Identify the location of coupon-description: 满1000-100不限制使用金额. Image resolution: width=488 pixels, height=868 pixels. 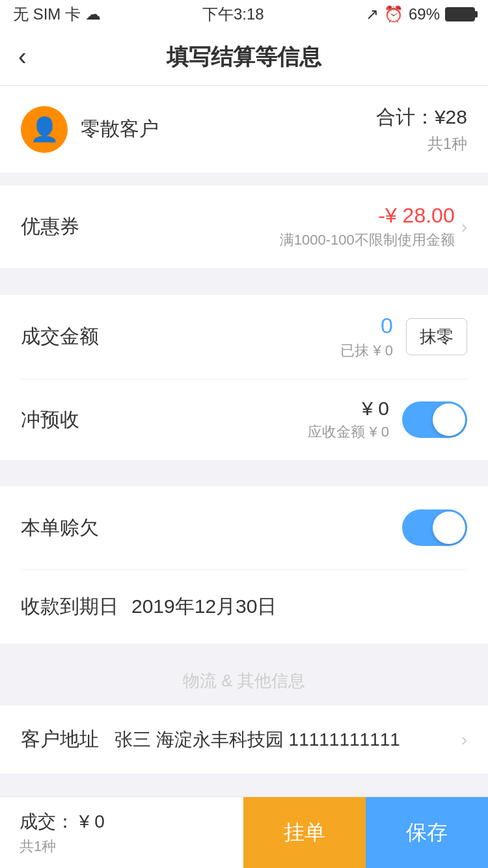
(367, 240).